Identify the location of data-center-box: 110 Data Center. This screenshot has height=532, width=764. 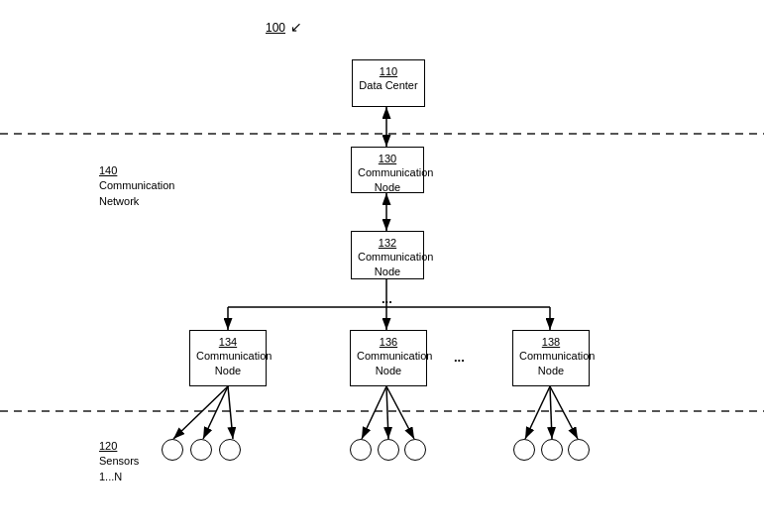
(388, 83).